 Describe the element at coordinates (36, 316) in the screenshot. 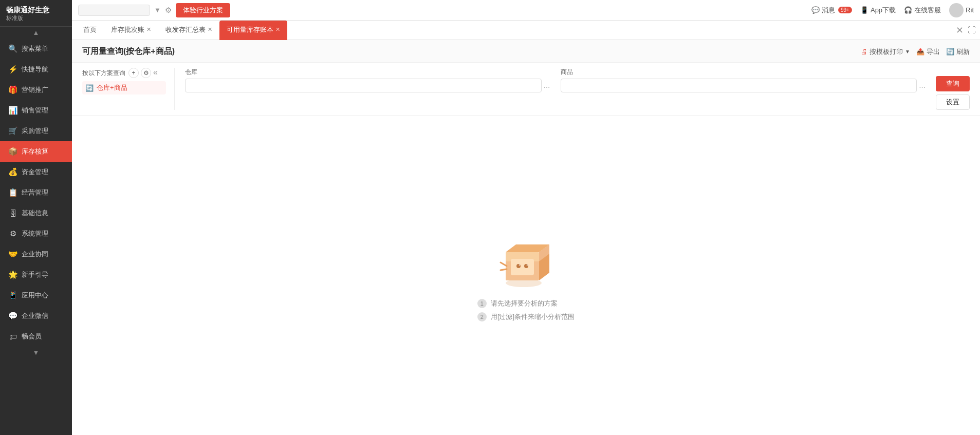

I see `sidebar-item-wechat: 💬 企业微信` at that location.